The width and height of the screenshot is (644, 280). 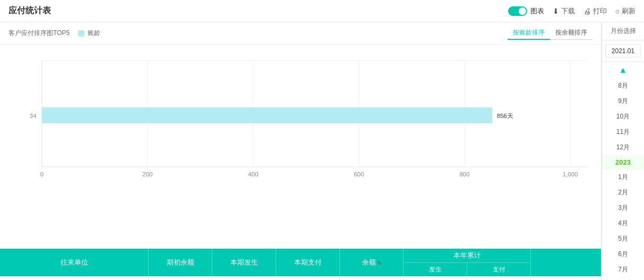 I want to click on chart-toggle-label: 图表, so click(x=537, y=11).